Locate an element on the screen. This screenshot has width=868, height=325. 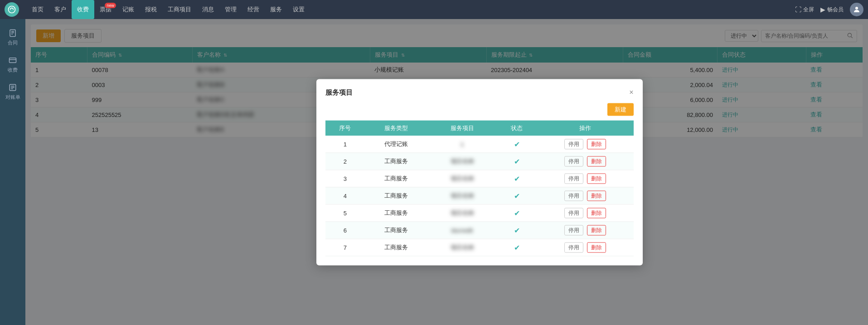
modal-col-type: 服务类型 is located at coordinates (396, 128).